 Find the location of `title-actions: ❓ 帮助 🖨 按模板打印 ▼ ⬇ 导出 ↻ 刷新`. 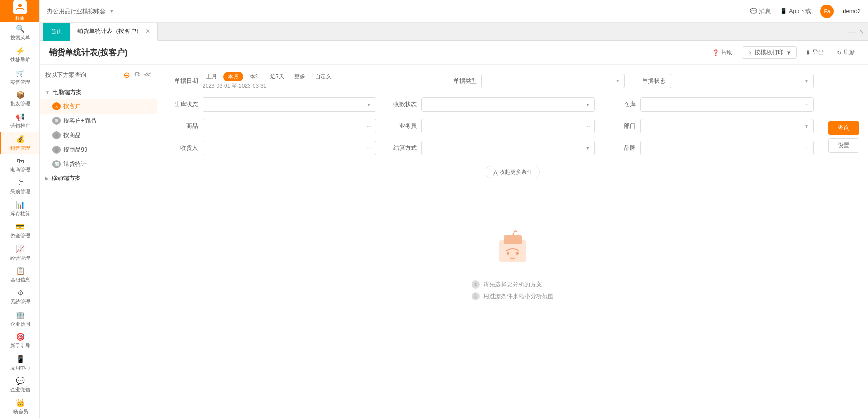

title-actions: ❓ 帮助 🖨 按模板打印 ▼ ⬇ 导出 ↻ 刷新 is located at coordinates (784, 52).